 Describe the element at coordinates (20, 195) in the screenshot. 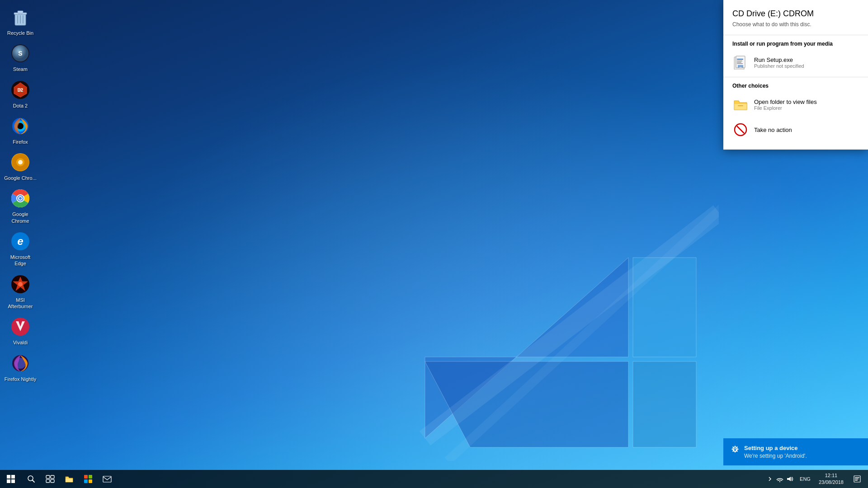

I see `desktop-icons: Recycle Bin S Steam` at that location.